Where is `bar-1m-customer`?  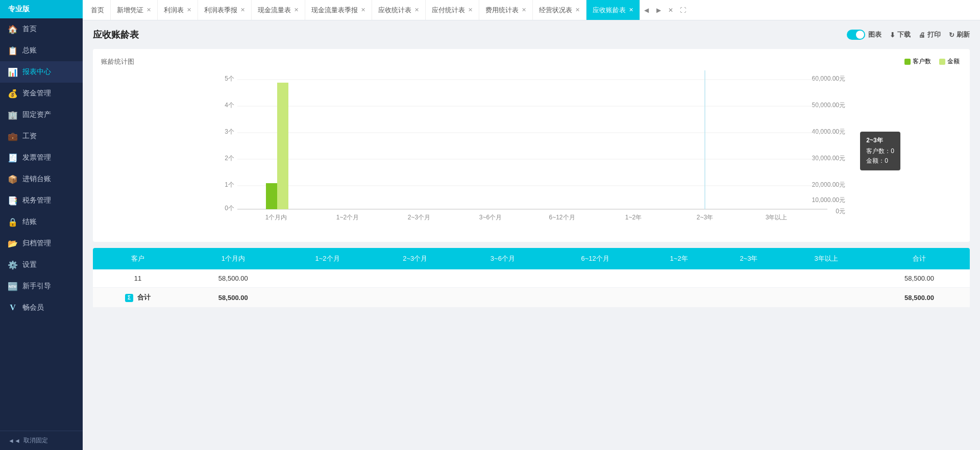
bar-1m-customer is located at coordinates (272, 196).